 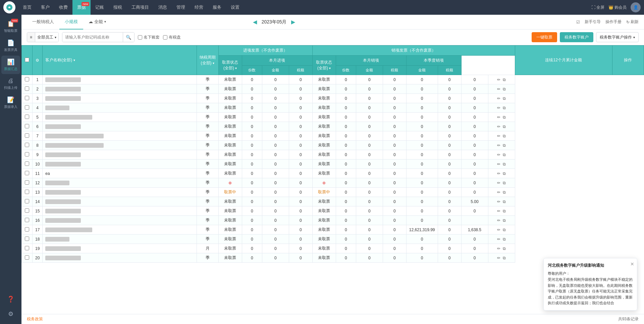 What do you see at coordinates (140, 38) in the screenshot?
I see `checkbox-subaccount` at bounding box center [140, 38].